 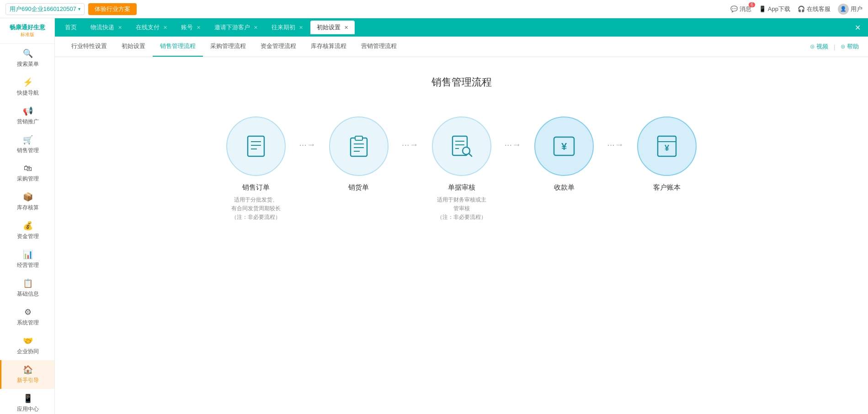 I want to click on sidebar-label: 新手引导, so click(x=28, y=380).